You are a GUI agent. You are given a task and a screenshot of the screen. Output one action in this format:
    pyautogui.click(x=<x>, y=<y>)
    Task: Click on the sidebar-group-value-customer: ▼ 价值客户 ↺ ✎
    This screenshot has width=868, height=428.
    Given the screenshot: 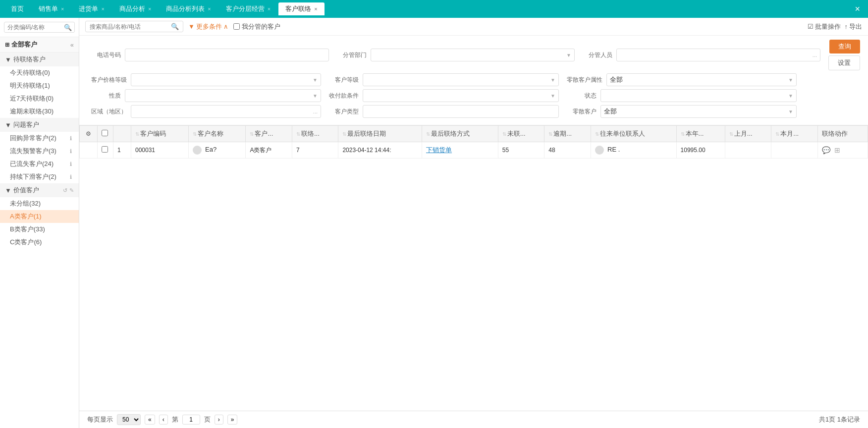 What is the action you would take?
    pyautogui.click(x=40, y=190)
    